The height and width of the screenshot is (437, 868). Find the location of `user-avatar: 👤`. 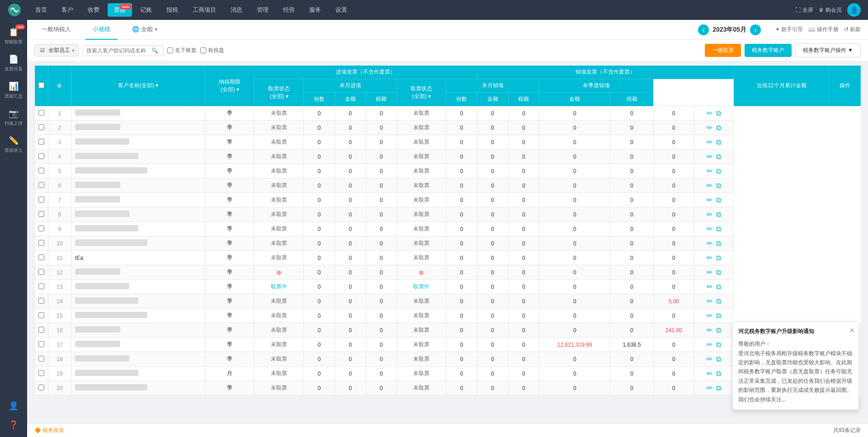

user-avatar: 👤 is located at coordinates (854, 10).